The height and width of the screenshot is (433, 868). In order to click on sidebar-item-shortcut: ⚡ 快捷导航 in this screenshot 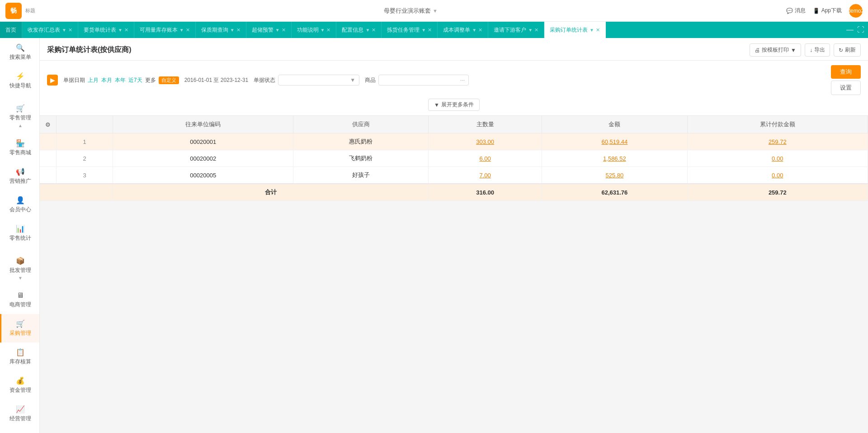, I will do `click(20, 81)`.